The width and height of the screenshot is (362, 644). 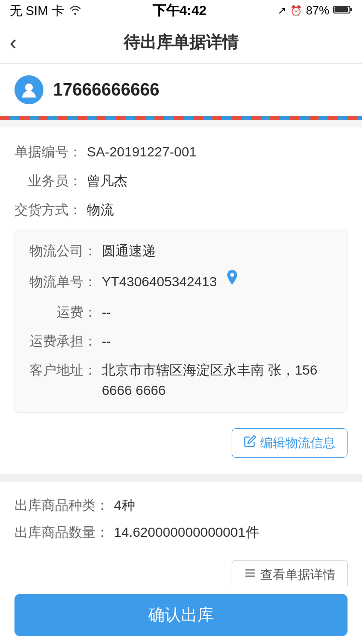 I want to click on status-left: 无 SIM 卡, so click(x=45, y=11).